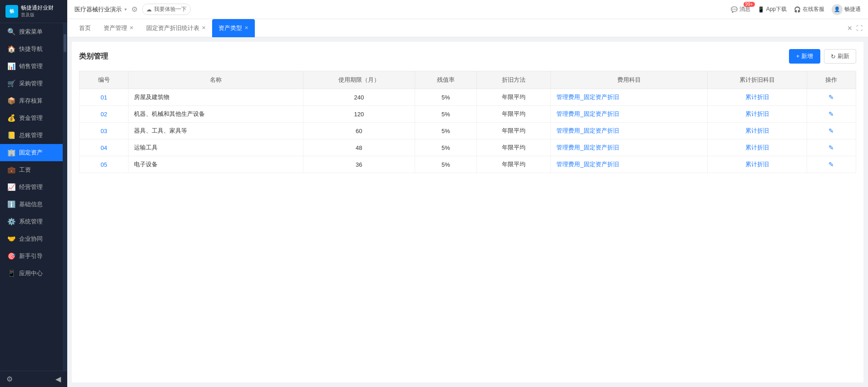  I want to click on sidebar-icon-fixed-assets: 🏢, so click(11, 153).